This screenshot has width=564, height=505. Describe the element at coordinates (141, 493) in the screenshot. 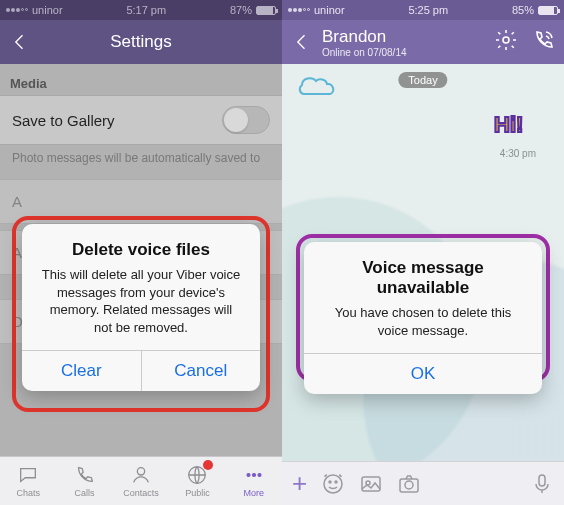

I see `tab-label: Contacts` at that location.